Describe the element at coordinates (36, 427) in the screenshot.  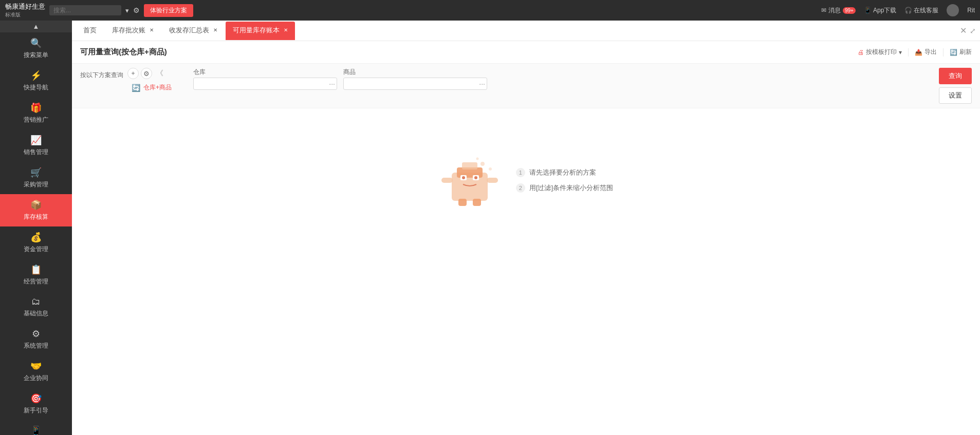
I see `sidebar-item-app-center: 📱 应用中心` at that location.